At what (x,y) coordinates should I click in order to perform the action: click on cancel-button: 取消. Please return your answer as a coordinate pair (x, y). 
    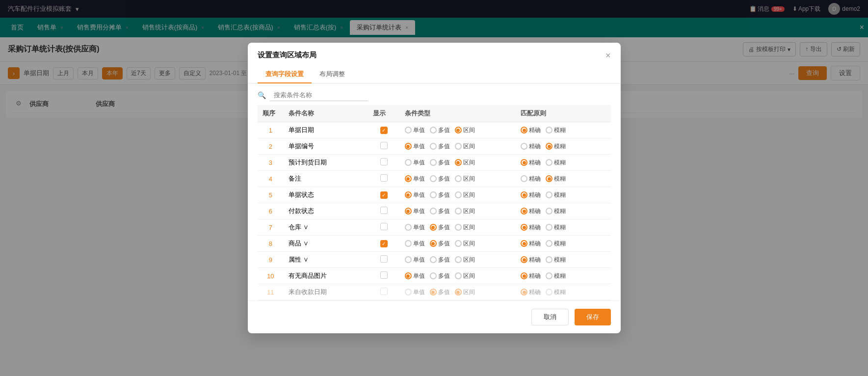
    Looking at the image, I should click on (550, 317).